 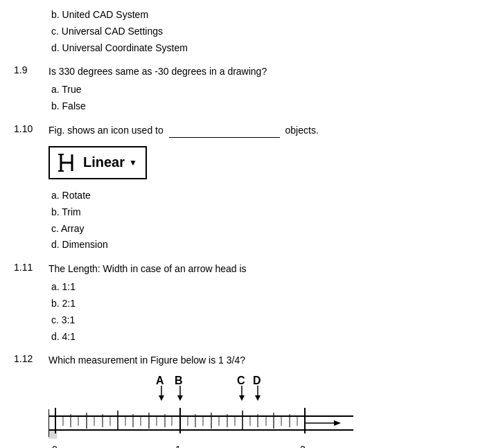 What do you see at coordinates (260, 196) in the screenshot?
I see `option-1-10-a: a. Rotate` at bounding box center [260, 196].